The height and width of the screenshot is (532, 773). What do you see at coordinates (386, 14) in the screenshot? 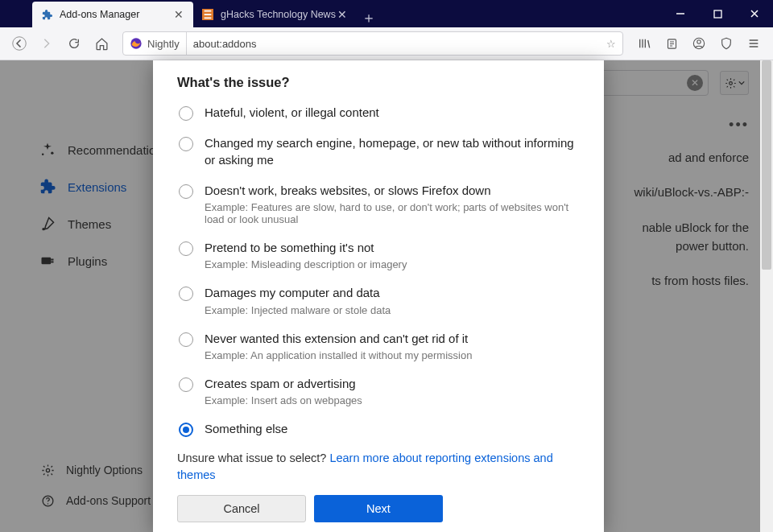
I see `titlebar: Add-ons Manager ✕ gHacks Technology News…` at bounding box center [386, 14].